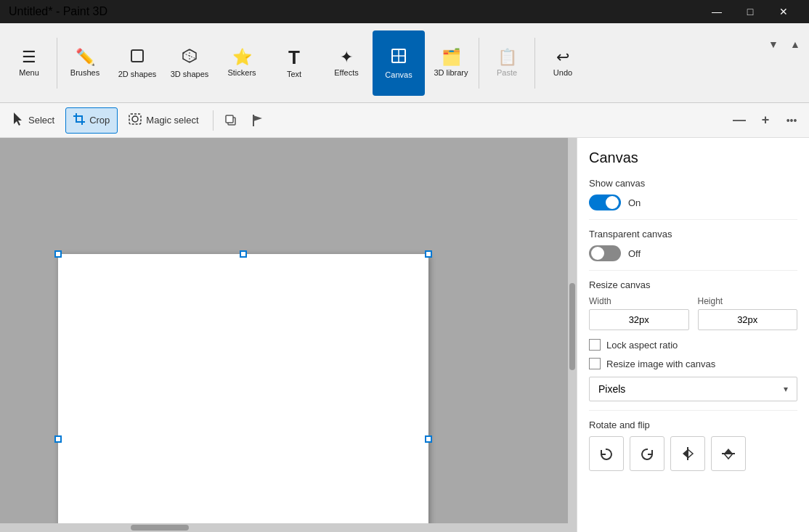 This screenshot has width=809, height=532. Describe the element at coordinates (728, 454) in the screenshot. I see `flip-vertical-button` at that location.